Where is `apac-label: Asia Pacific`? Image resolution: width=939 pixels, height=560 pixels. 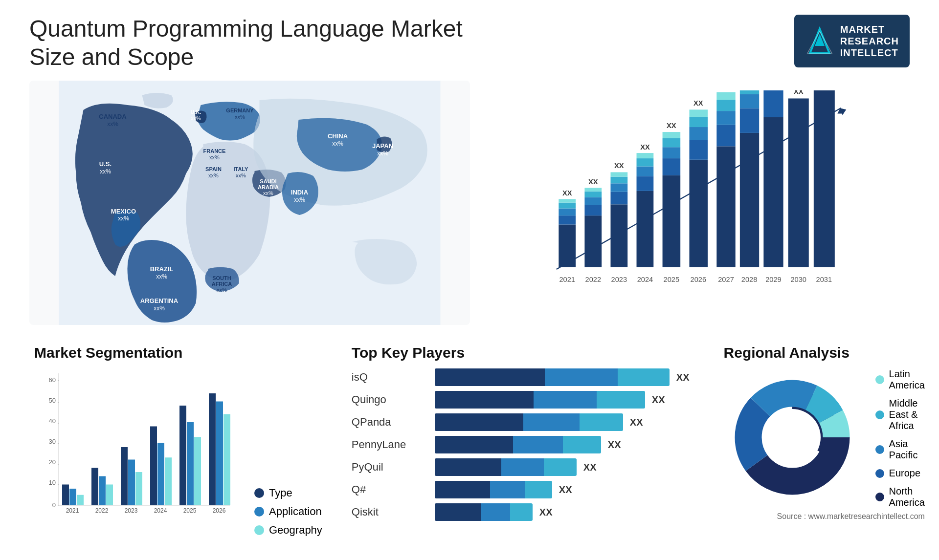 apac-label: Asia Pacific is located at coordinates (907, 450).